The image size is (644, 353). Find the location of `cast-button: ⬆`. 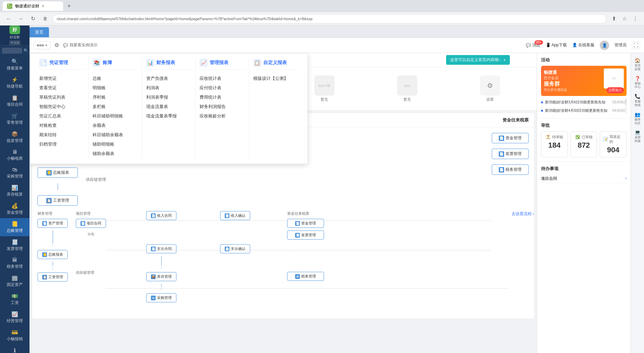

cast-button: ⬆ is located at coordinates (614, 19).